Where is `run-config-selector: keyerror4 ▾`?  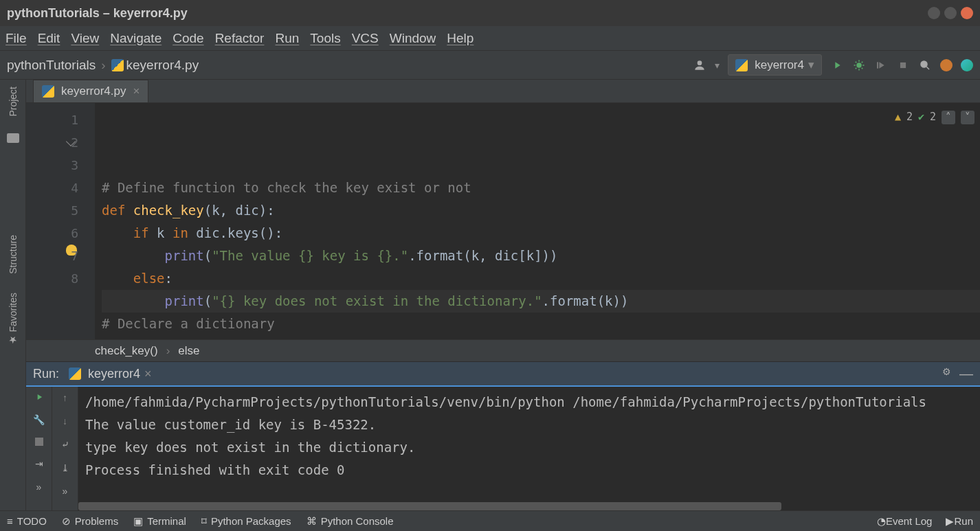 run-config-selector: keyerror4 ▾ is located at coordinates (775, 65).